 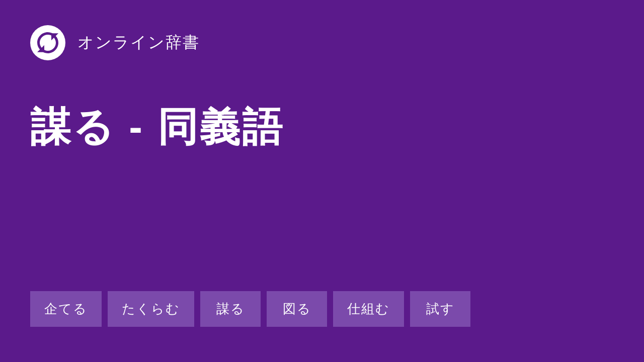 What do you see at coordinates (322, 314) in the screenshot?
I see `synonyms-list: 企てる たくらむ 謀る 図る 仕組む 試す` at bounding box center [322, 314].